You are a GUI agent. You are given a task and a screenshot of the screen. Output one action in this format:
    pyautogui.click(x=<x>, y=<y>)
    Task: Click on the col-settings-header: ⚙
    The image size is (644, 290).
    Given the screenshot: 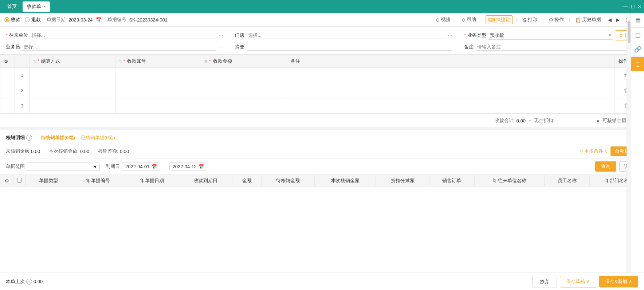 What is the action you would take?
    pyautogui.click(x=8, y=61)
    